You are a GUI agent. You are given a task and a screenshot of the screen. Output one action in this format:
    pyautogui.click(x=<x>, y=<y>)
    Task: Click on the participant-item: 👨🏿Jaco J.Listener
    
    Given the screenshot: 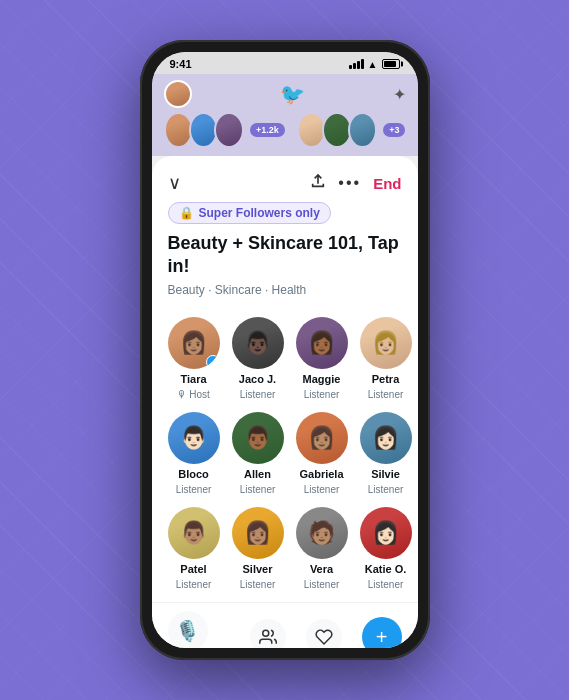 What is the action you would take?
    pyautogui.click(x=258, y=358)
    